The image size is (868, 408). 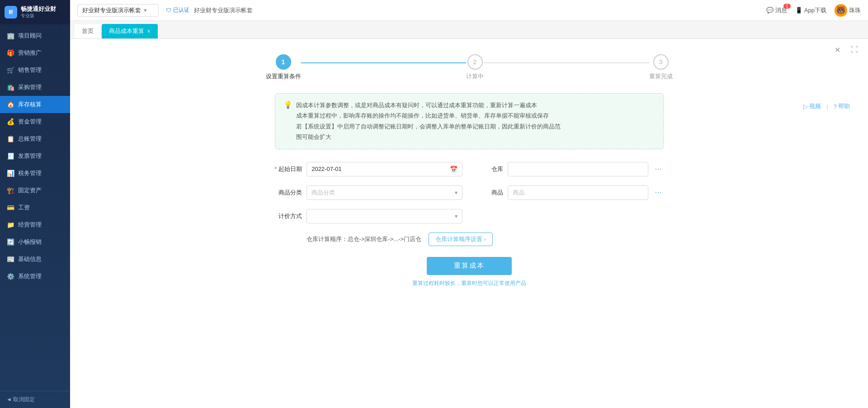 I want to click on home-tab-label: 首页, so click(x=88, y=31).